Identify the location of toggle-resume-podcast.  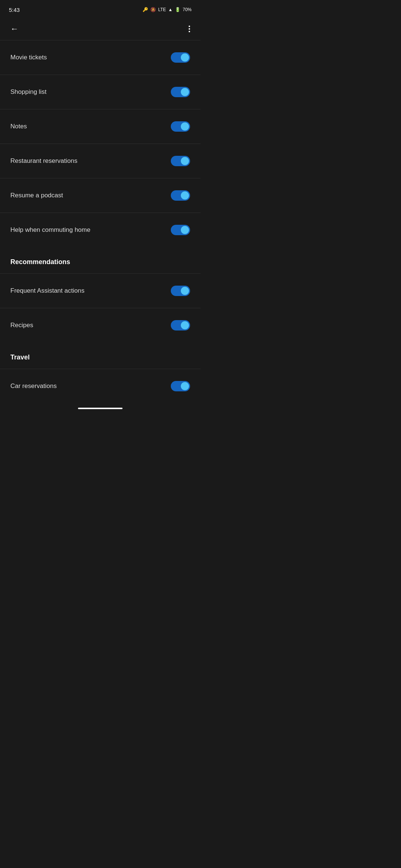
(180, 195).